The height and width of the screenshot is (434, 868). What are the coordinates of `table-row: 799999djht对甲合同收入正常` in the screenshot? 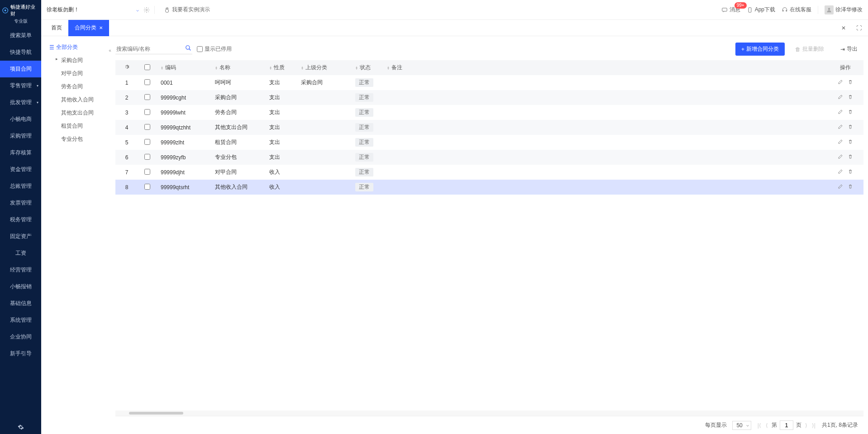 It's located at (490, 172).